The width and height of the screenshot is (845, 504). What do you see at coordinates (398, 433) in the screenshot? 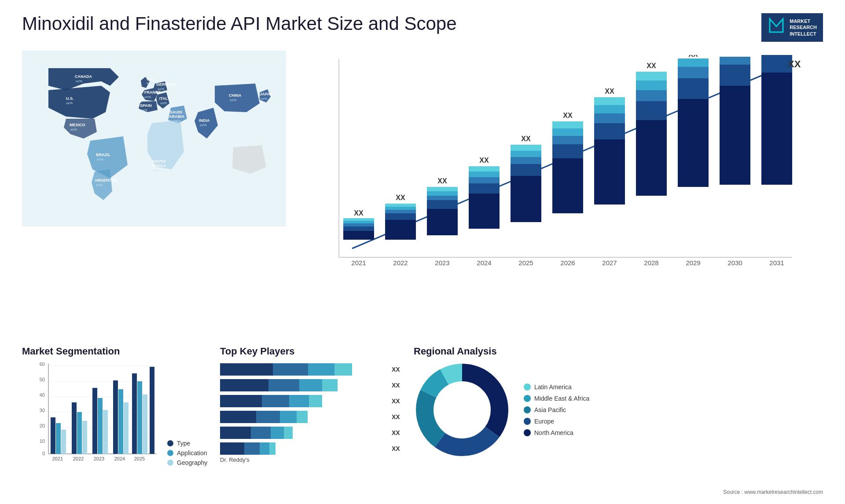
I see `player-label-5: XX` at bounding box center [398, 433].